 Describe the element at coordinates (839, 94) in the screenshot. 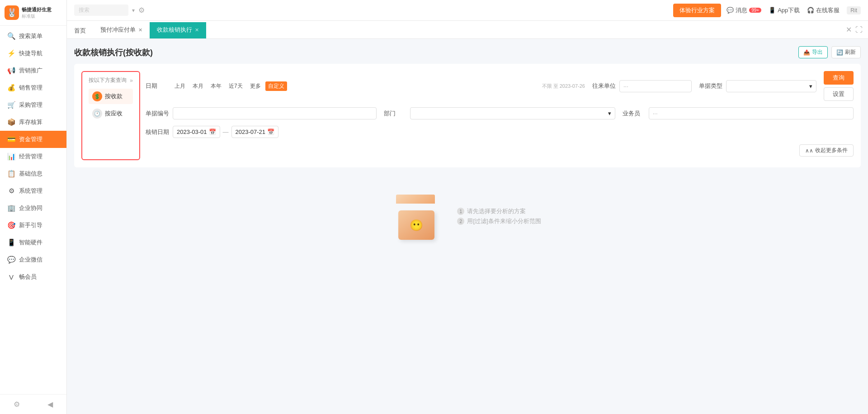

I see `setting-button: 设置` at that location.